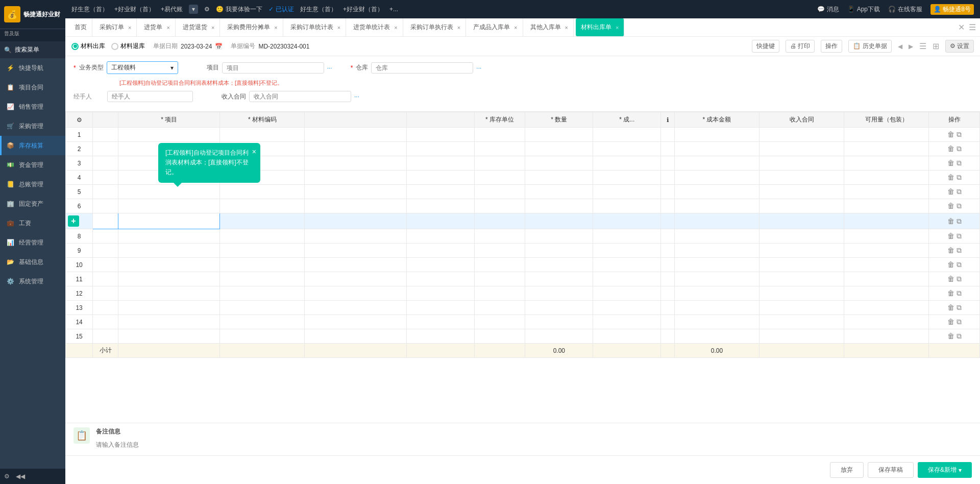 The width and height of the screenshot is (980, 484). Describe the element at coordinates (960, 470) in the screenshot. I see `save-new-dropdown-icon: ▾` at that location.